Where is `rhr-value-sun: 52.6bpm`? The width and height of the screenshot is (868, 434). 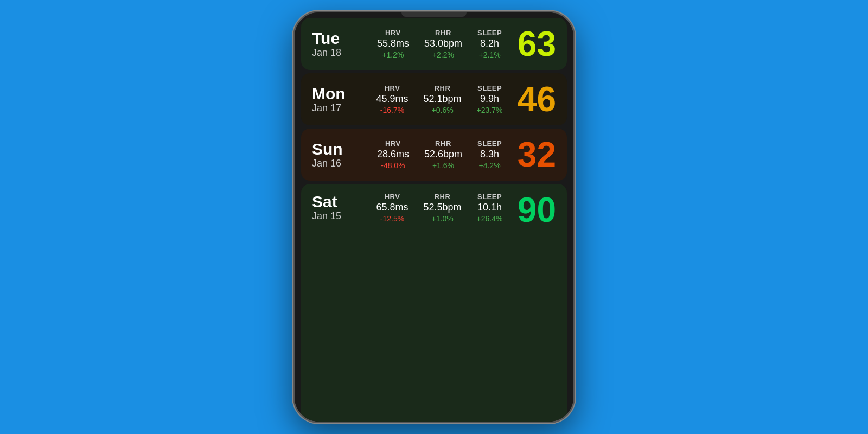 rhr-value-sun: 52.6bpm is located at coordinates (443, 154).